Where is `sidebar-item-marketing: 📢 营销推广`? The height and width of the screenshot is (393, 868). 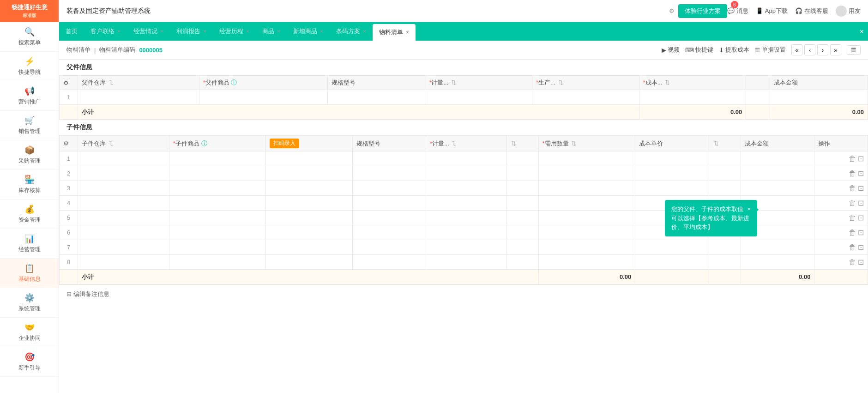
sidebar-item-marketing: 📢 营销推广 is located at coordinates (30, 96).